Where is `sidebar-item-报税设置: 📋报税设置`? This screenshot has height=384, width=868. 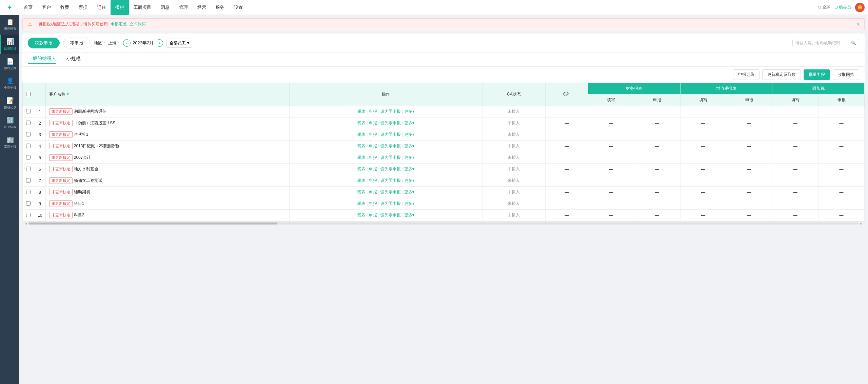 sidebar-item-报税设置: 📋报税设置 is located at coordinates (9, 25).